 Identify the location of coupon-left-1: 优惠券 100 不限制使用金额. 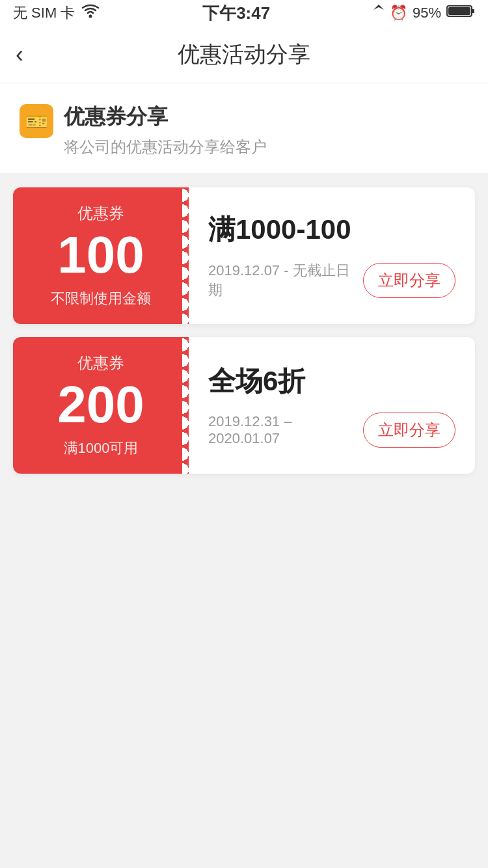
(101, 256).